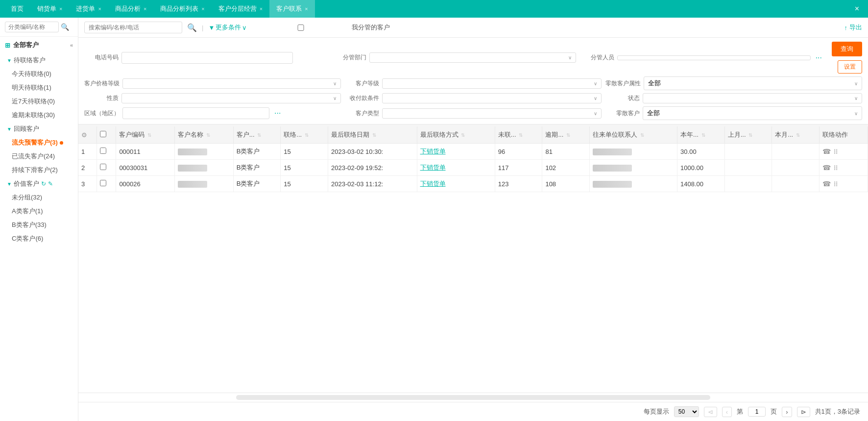 This screenshot has width=868, height=421. I want to click on sidebar-search-icon: 🔍, so click(65, 27).